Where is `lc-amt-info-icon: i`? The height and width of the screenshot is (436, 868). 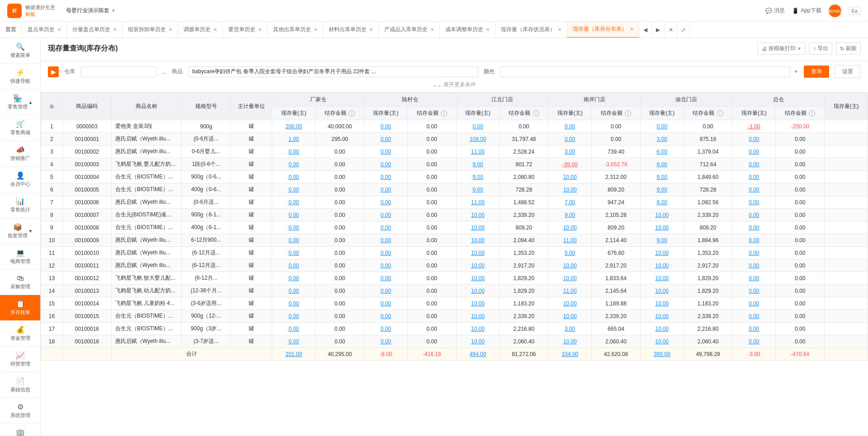 lc-amt-info-icon: i is located at coordinates (444, 113).